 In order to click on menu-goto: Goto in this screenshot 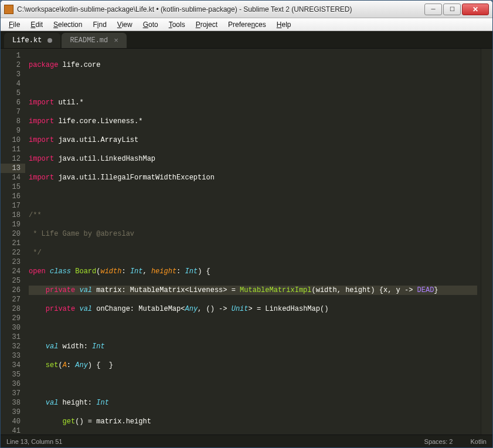, I will do `click(151, 25)`.